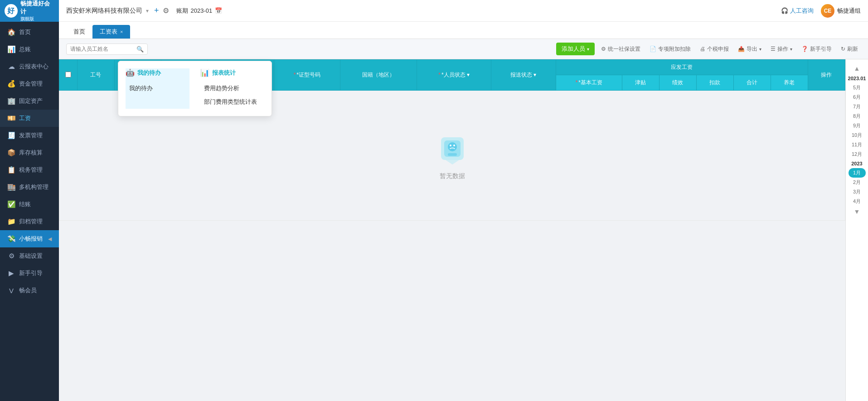 The image size is (868, 401). What do you see at coordinates (104, 11) in the screenshot?
I see `company-name: 西安虾米网络科技有限公司` at bounding box center [104, 11].